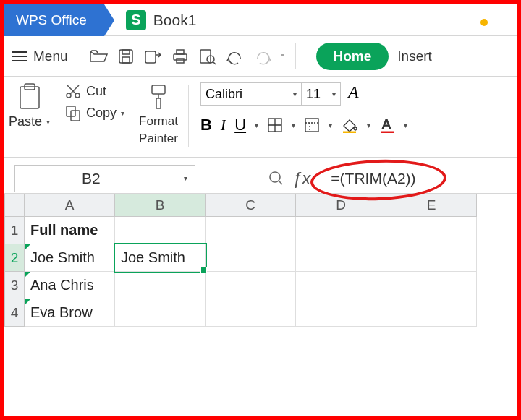  Describe the element at coordinates (263, 56) in the screenshot. I see `redo-button` at that location.